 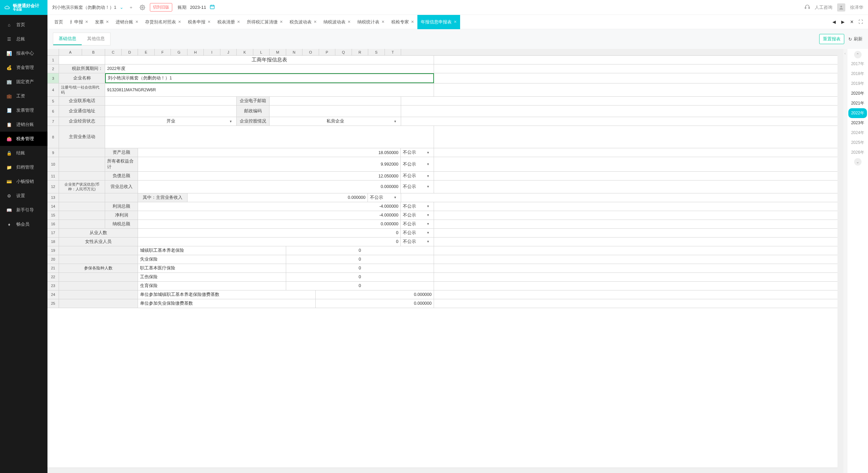 What do you see at coordinates (53, 303) in the screenshot?
I see `row-header-25: 25` at bounding box center [53, 303].